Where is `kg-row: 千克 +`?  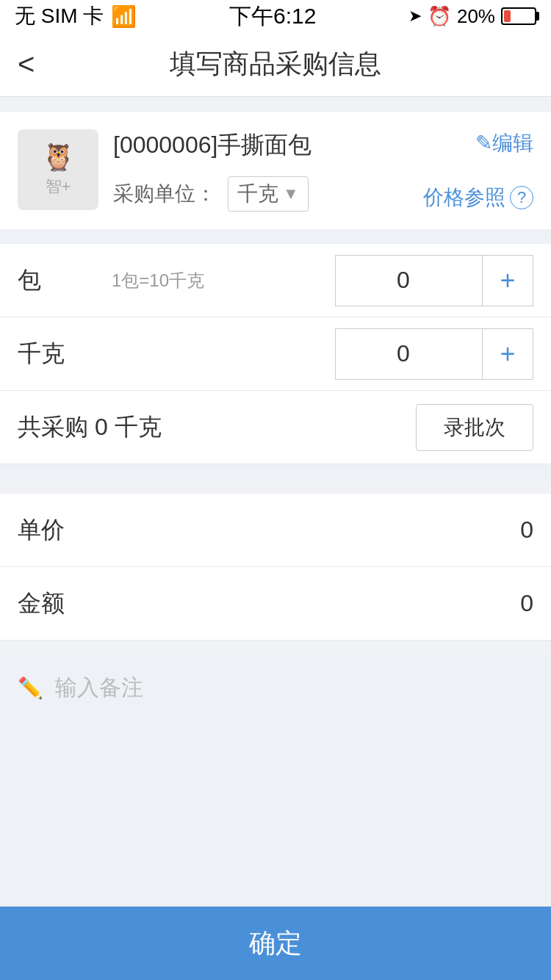
kg-row: 千克 + is located at coordinates (276, 354).